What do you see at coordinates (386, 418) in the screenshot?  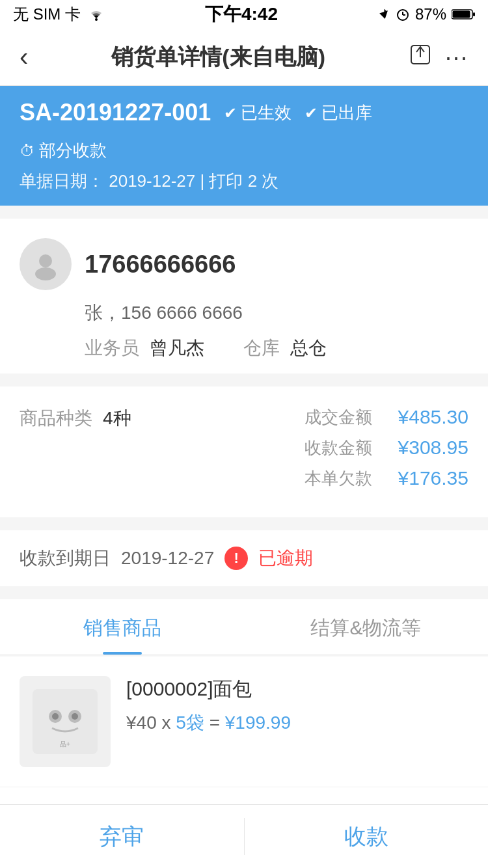 I see `amount-row: 成交金额 ¥485.30` at bounding box center [386, 418].